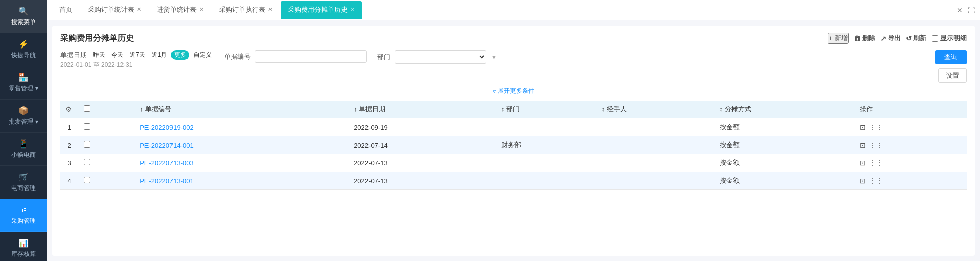 Image resolution: width=980 pixels, height=261 pixels. I want to click on refresh-button: ↺ 刷新, so click(916, 38).